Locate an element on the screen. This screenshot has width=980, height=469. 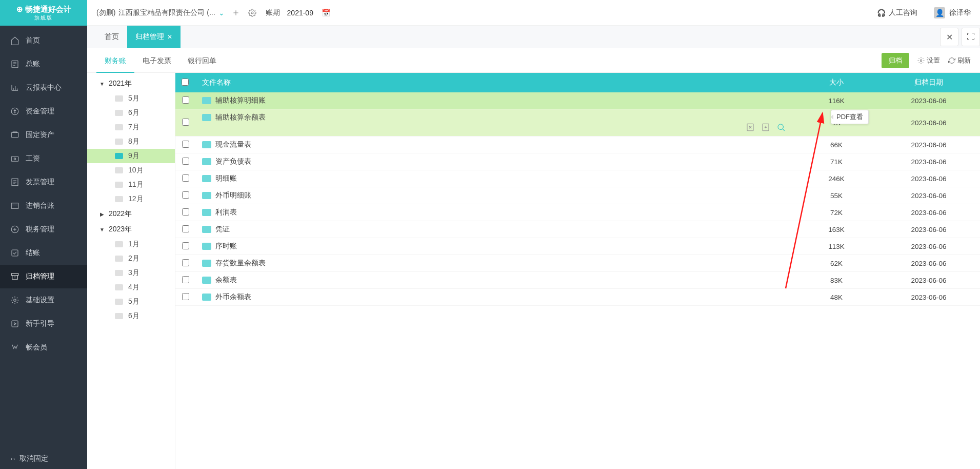
refresh-link: 刷新 is located at coordinates (959, 61).